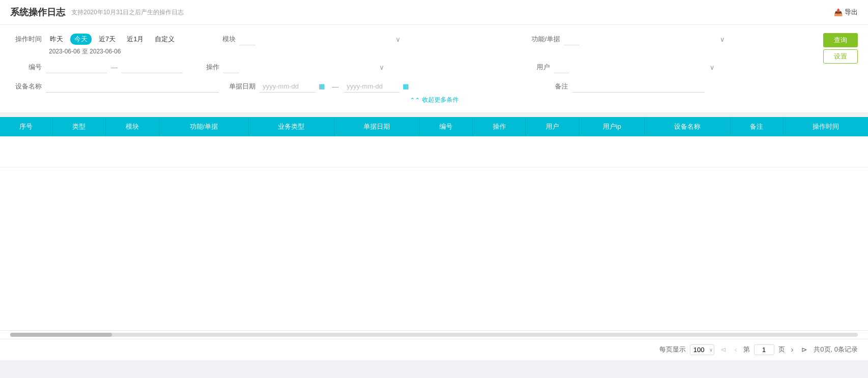 This screenshot has height=378, width=868. What do you see at coordinates (572, 39) in the screenshot?
I see `function-select` at bounding box center [572, 39].